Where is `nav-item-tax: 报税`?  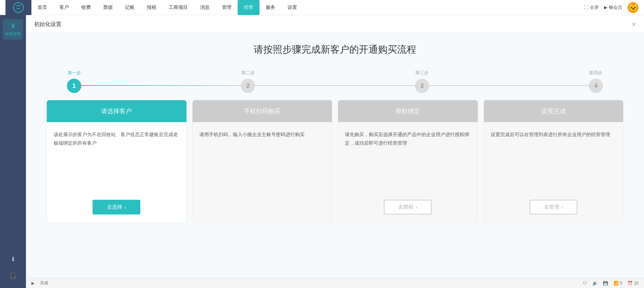 nav-item-tax: 报税 is located at coordinates (152, 8).